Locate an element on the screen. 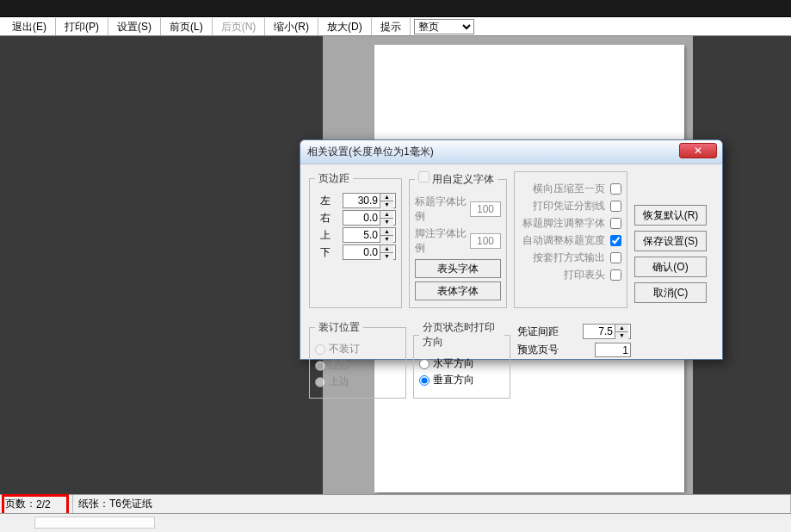 This screenshot has width=791, height=532. paging-legend: 分页状态时打印方向 is located at coordinates (461, 335).